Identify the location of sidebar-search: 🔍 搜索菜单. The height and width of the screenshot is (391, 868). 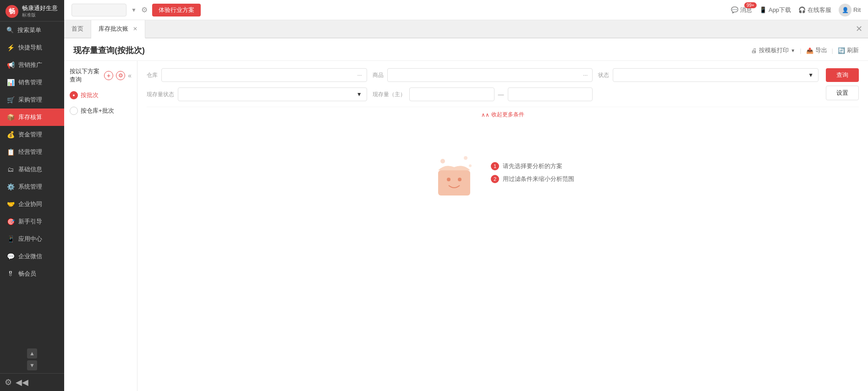
(32, 30).